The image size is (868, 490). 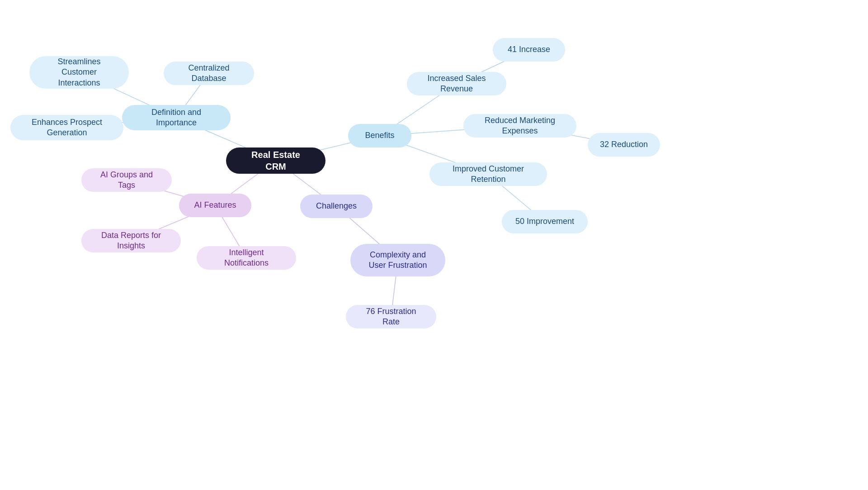 What do you see at coordinates (176, 118) in the screenshot?
I see `definition-node: Definition and Importance` at bounding box center [176, 118].